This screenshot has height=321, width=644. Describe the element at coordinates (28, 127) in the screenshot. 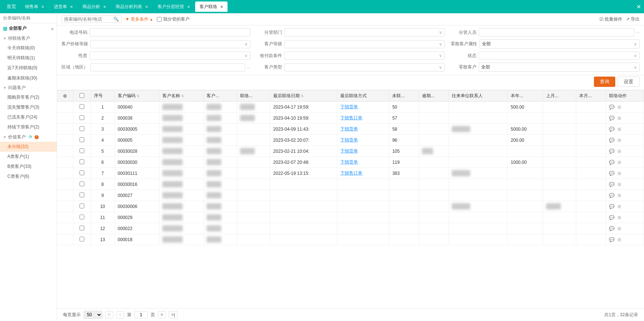

I see `sidebar-item-declining: 持续下滑客户(2)` at that location.